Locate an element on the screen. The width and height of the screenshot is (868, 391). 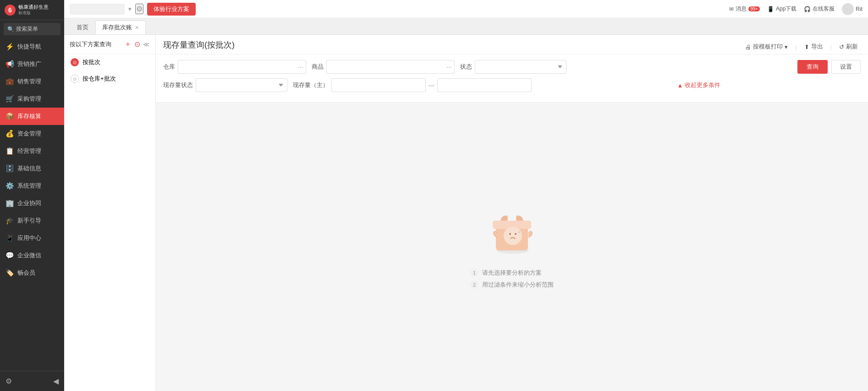
topbar-right: ✉ 消息 99+ 📱 App下载 🎧 在线客服 Rit is located at coordinates (796, 9).